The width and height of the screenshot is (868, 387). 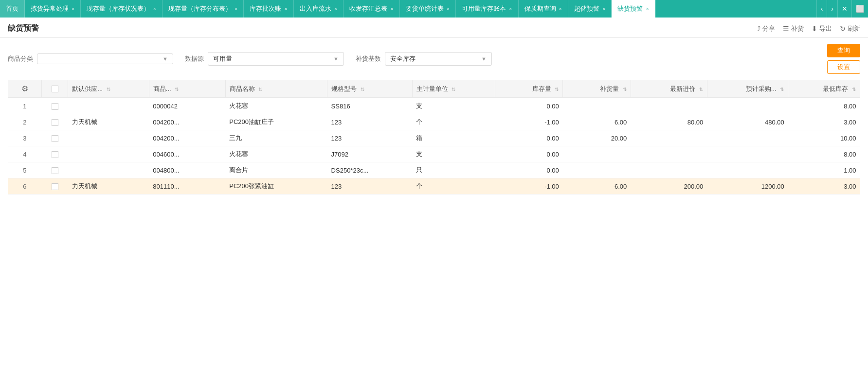 What do you see at coordinates (424, 59) in the screenshot?
I see `replenish-base-filter-group: 补货基数 安全库存 ▼` at bounding box center [424, 59].